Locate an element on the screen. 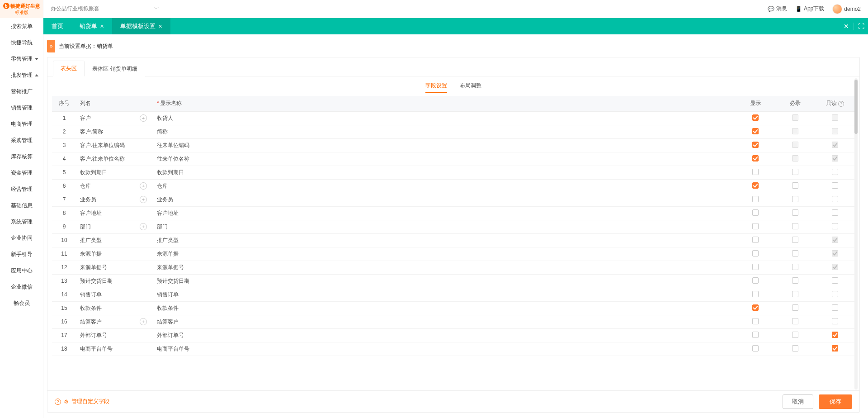 This screenshot has height=418, width=868. cell-displayname: 收款条件 is located at coordinates (444, 308).